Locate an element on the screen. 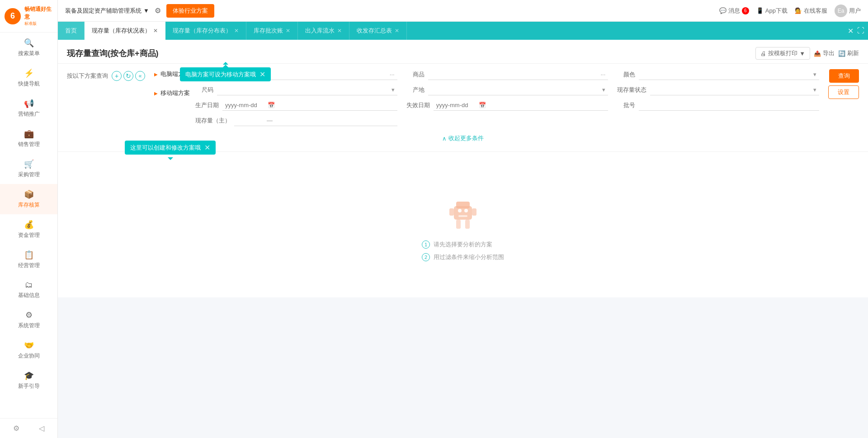  sidebar-item-sales: 💼 销售管理 is located at coordinates (29, 138).